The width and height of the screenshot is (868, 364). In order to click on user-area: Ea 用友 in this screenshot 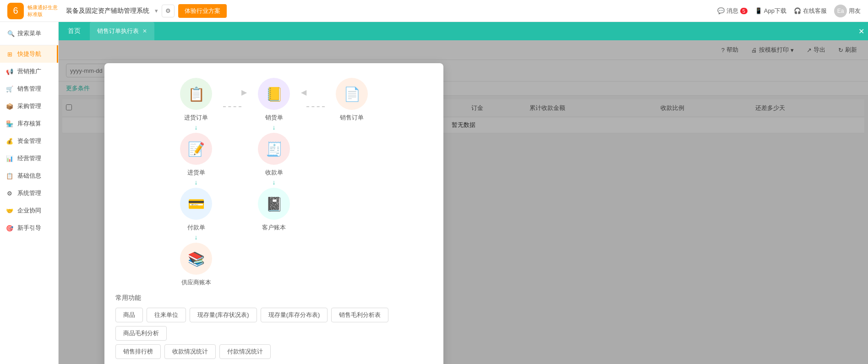, I will do `click(847, 11)`.